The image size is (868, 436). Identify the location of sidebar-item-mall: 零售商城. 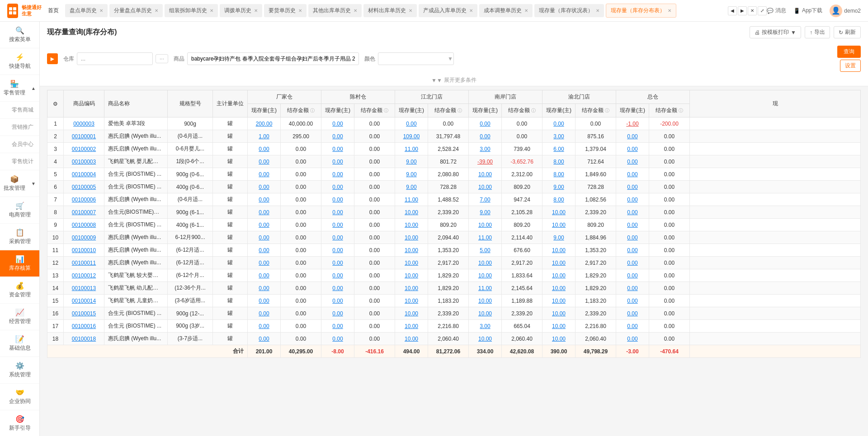
(20, 110).